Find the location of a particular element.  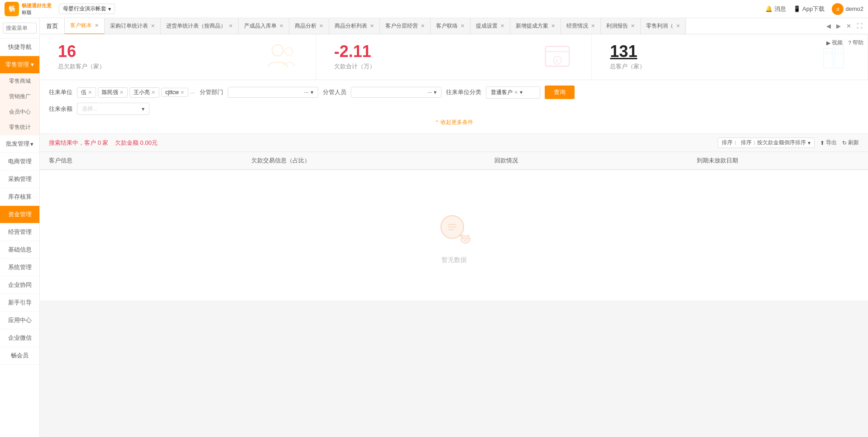

sidebar-item-enterprise-wechat: 企业微信 is located at coordinates (20, 338).